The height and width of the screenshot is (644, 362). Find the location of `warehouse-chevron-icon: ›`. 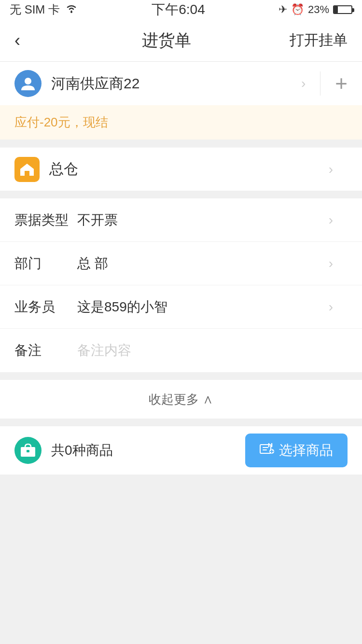

warehouse-chevron-icon: › is located at coordinates (331, 169).